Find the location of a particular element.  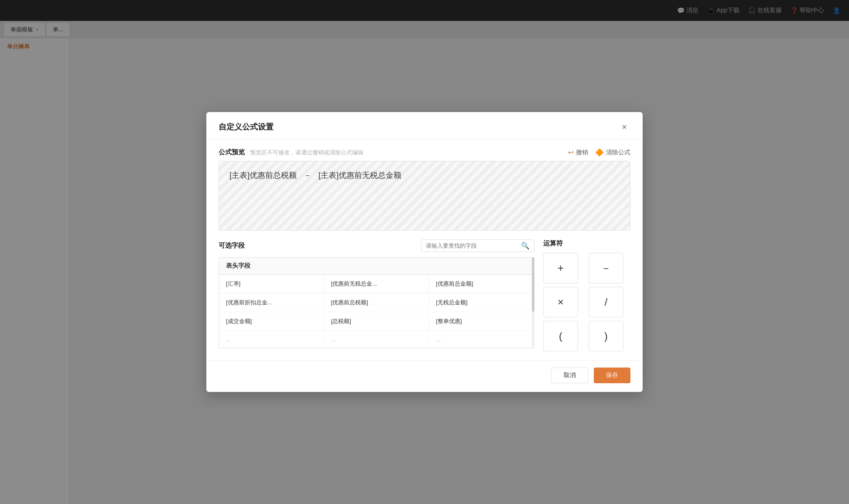

operator-rparen-button: ) is located at coordinates (606, 336).